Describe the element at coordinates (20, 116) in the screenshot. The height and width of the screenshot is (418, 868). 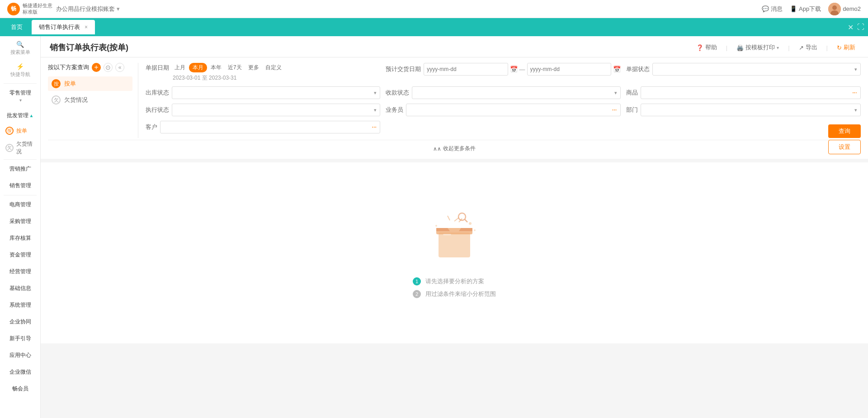
I see `sidebar-item-wholesale: 批发管理 ▲` at that location.